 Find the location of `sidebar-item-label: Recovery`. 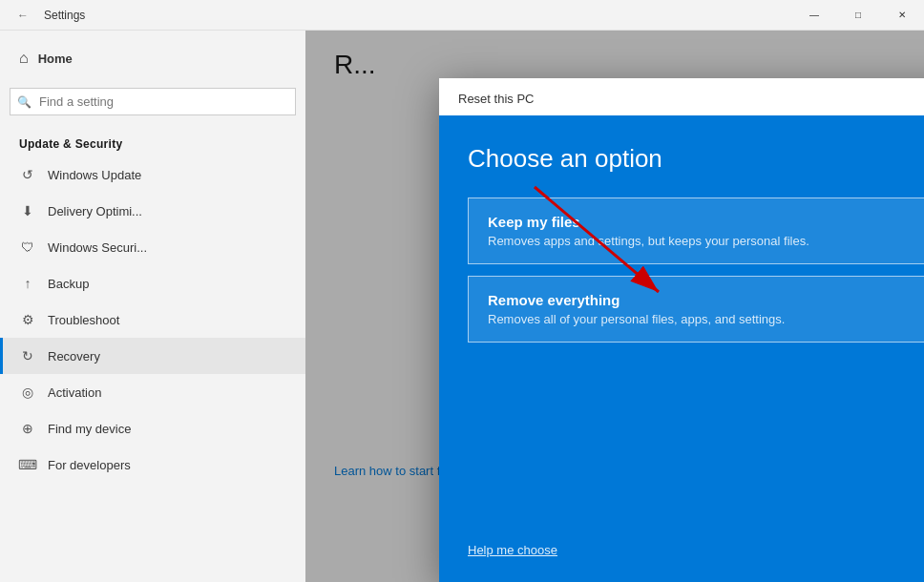

sidebar-item-label: Recovery is located at coordinates (74, 357).